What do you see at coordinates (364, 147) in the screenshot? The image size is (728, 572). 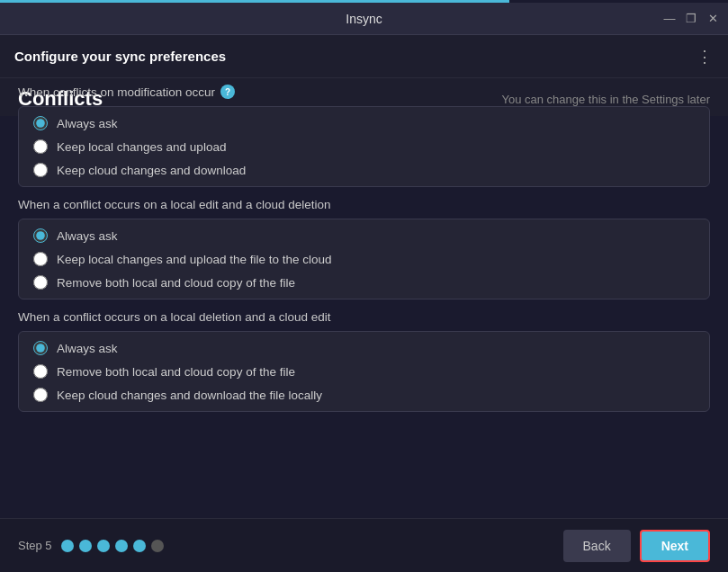 I see `section1-option2: Keep local changes and upload` at bounding box center [364, 147].